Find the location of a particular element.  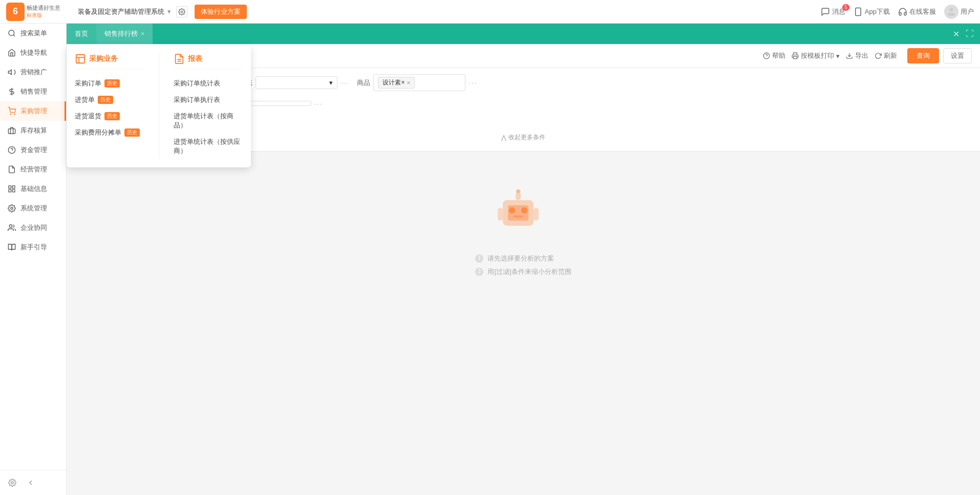

marketing-icon is located at coordinates (12, 72).